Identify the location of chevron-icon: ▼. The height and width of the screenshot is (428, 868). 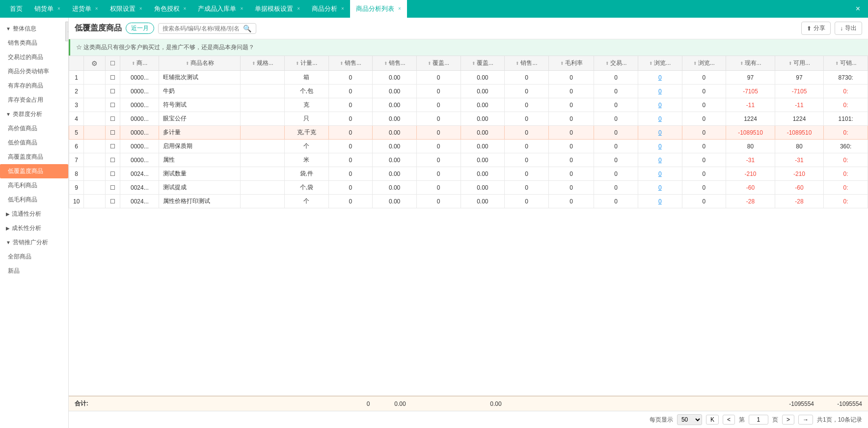
(8, 29).